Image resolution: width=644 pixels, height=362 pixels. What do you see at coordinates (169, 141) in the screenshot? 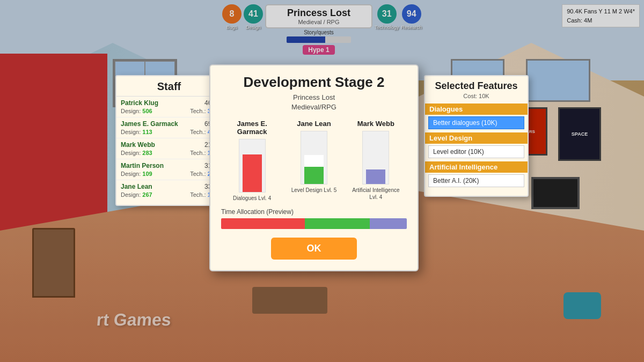
I see `staff-panel: Staff Patrick Klug 46% Design: 506 Tech.…` at bounding box center [169, 141].